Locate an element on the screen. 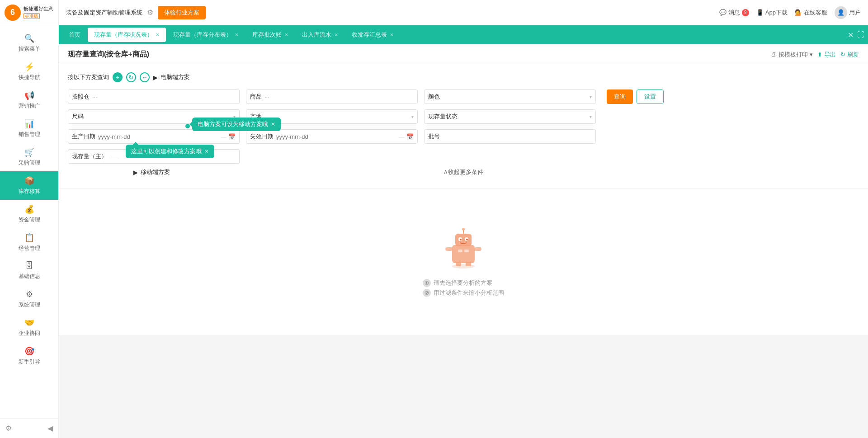  filter-stock-status: 现存量状态 ▾ is located at coordinates (510, 117).